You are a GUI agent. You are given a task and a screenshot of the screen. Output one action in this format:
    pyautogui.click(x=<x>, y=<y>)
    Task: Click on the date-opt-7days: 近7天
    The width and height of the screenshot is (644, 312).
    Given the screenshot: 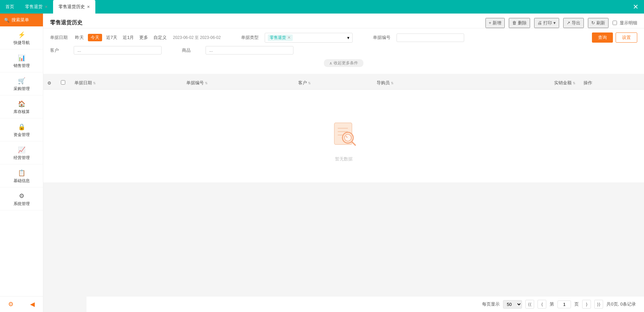 What is the action you would take?
    pyautogui.click(x=112, y=38)
    